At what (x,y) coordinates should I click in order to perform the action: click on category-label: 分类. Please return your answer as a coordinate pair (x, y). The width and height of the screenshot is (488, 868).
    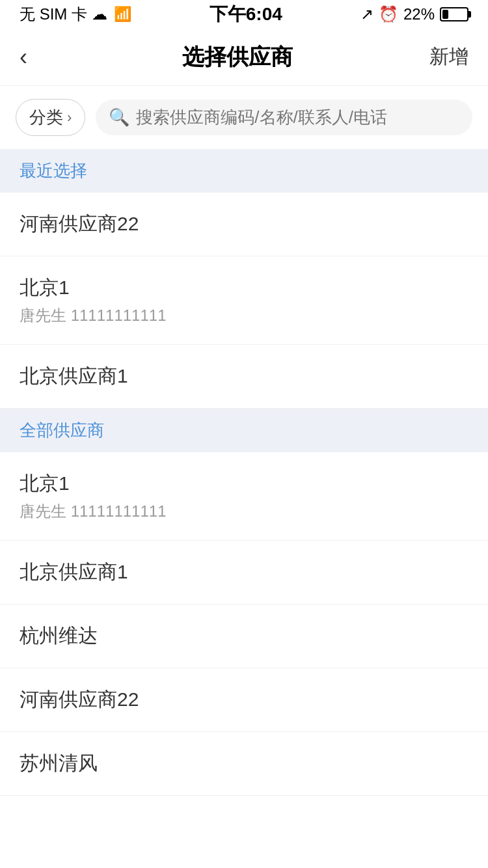
    Looking at the image, I should click on (46, 117).